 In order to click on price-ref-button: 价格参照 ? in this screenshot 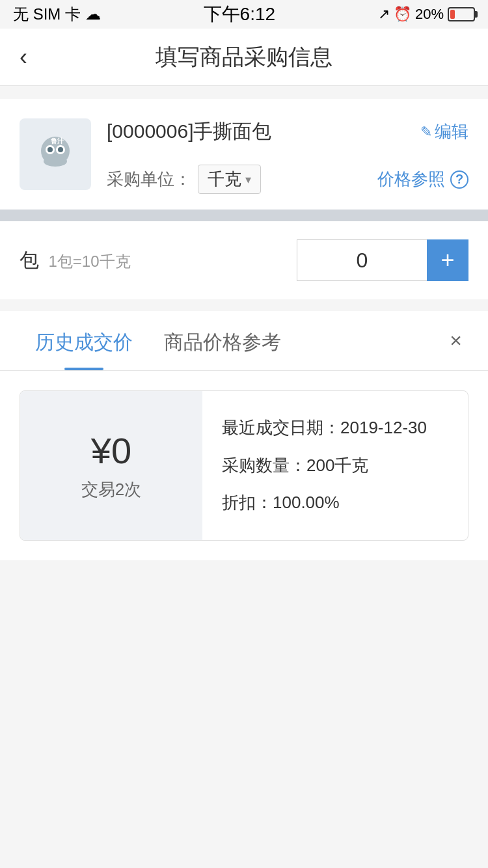, I will do `click(423, 180)`.